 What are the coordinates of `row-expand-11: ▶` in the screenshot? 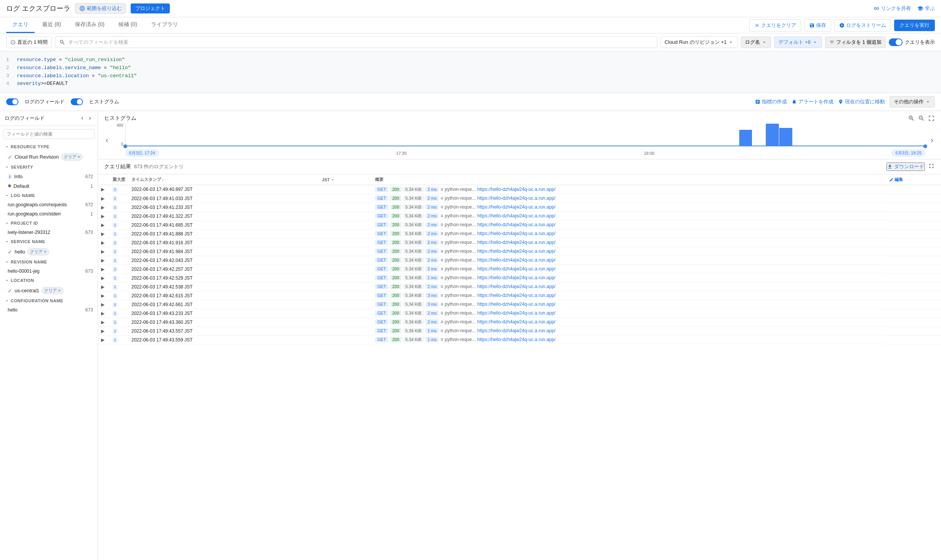 It's located at (104, 287).